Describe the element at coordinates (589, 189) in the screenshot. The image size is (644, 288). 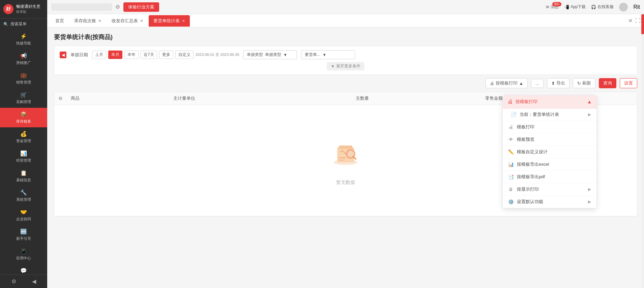
I see `display-print-chevron: ▶` at that location.